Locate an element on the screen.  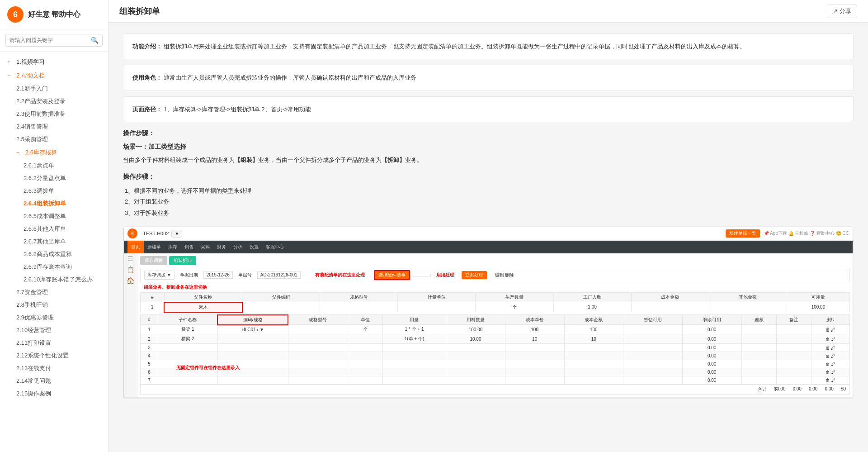
mock-edit-del-btns: 编辑 删除 is located at coordinates (505, 275).